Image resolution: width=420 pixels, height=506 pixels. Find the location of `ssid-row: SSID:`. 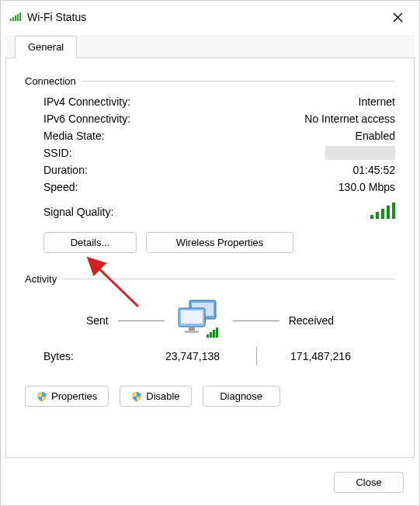

ssid-row: SSID: is located at coordinates (210, 153).